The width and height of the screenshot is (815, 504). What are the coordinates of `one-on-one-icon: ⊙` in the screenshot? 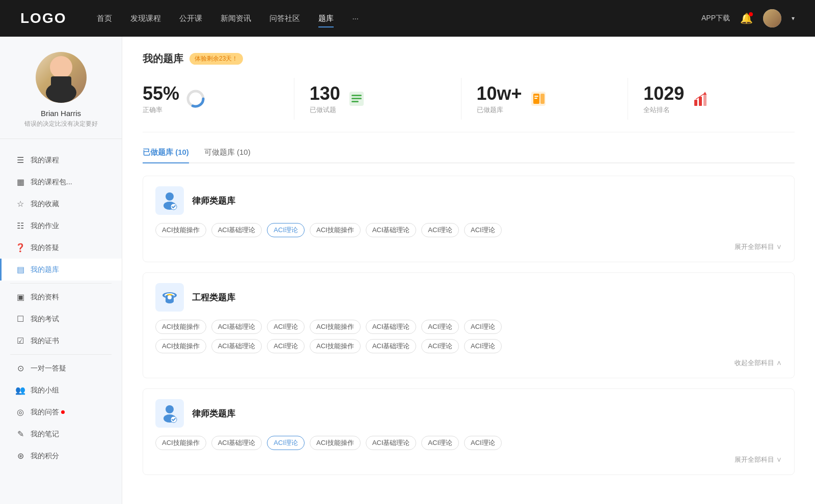 It's located at (20, 369).